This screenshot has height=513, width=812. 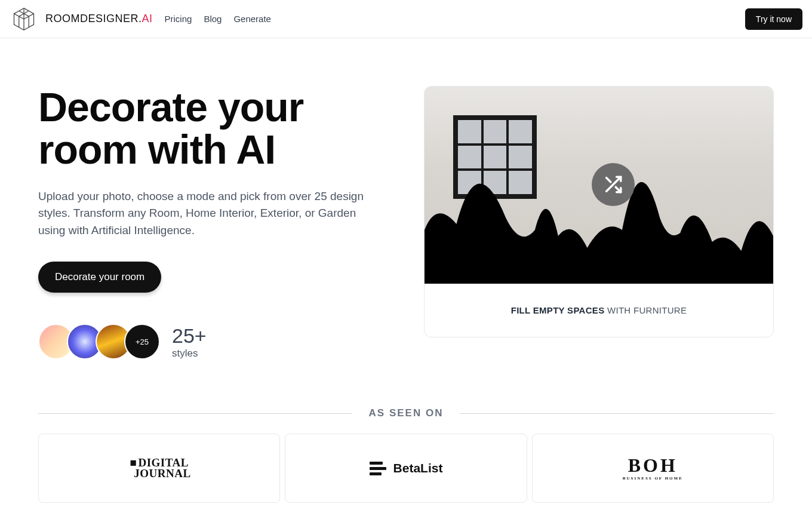 What do you see at coordinates (147, 19) in the screenshot?
I see `brand-ai: AI` at bounding box center [147, 19].